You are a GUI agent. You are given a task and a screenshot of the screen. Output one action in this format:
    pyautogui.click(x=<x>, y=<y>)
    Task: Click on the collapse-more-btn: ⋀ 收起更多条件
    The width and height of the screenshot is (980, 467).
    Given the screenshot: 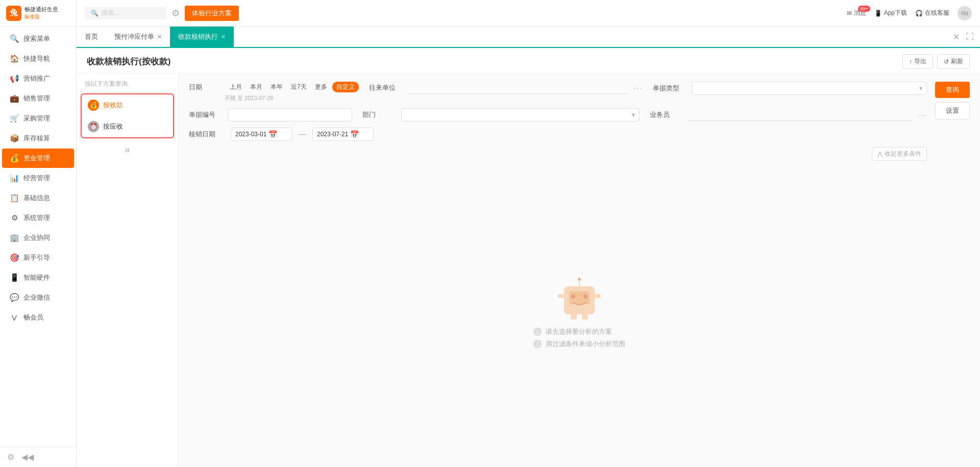 What is the action you would take?
    pyautogui.click(x=899, y=154)
    